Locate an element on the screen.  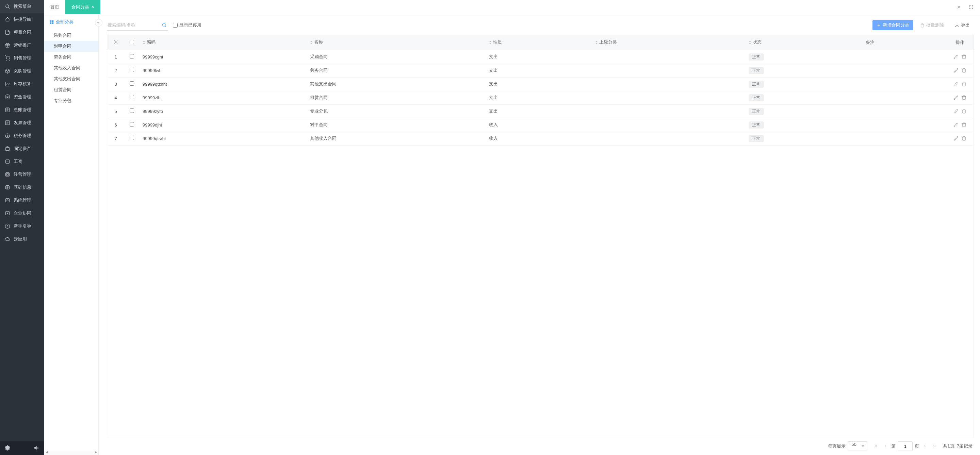
sidebar-item-18: 云应用 is located at coordinates (22, 239).